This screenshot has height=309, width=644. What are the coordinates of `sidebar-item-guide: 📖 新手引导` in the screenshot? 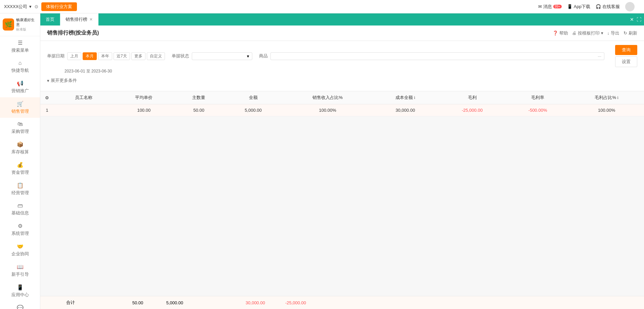 It's located at (20, 270).